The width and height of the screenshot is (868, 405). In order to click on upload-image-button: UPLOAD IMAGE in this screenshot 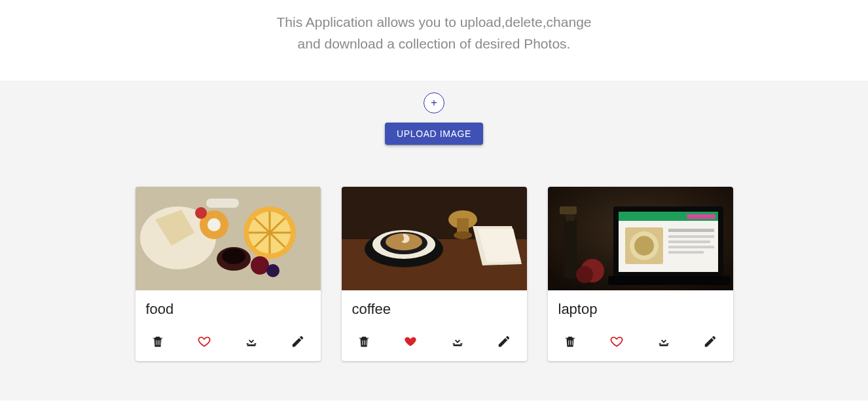, I will do `click(434, 134)`.